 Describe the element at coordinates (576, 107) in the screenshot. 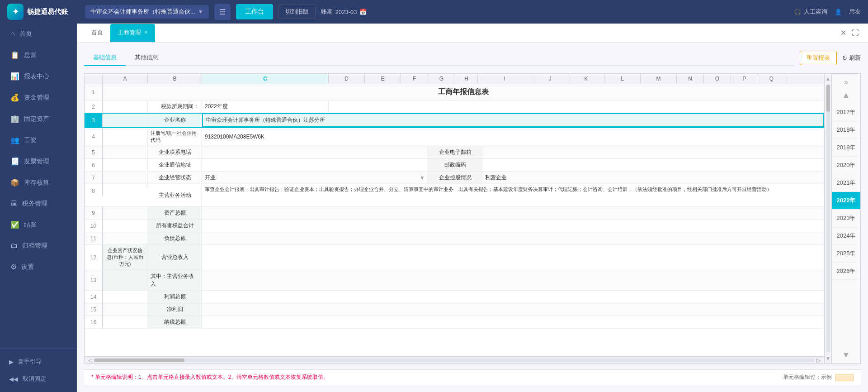

I see `cell-2-rest` at that location.